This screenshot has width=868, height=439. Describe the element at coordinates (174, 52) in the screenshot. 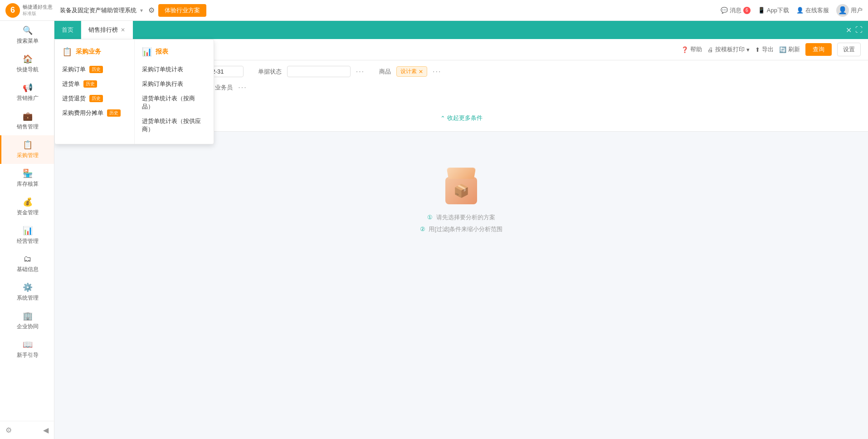

I see `dropdown-report-header: 📊 报表` at that location.